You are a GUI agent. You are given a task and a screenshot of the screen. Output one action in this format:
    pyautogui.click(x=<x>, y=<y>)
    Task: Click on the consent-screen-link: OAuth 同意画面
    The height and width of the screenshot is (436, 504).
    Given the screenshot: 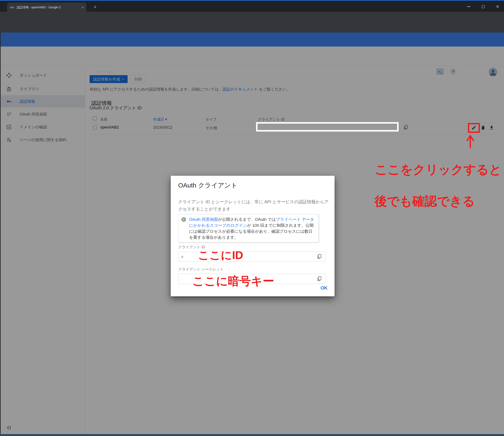 What is the action you would take?
    pyautogui.click(x=203, y=219)
    